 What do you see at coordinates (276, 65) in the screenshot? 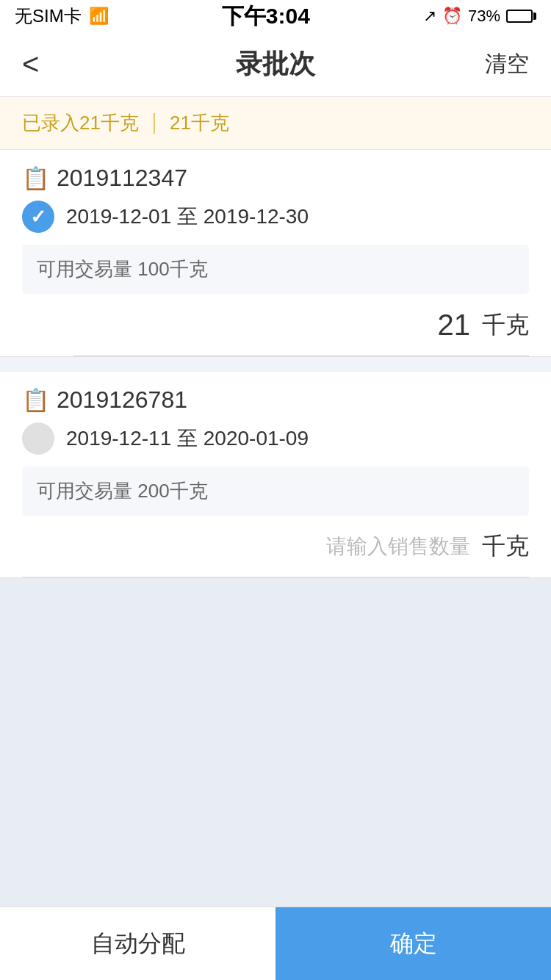
I see `nav-bar: < 录批次 清空` at bounding box center [276, 65].